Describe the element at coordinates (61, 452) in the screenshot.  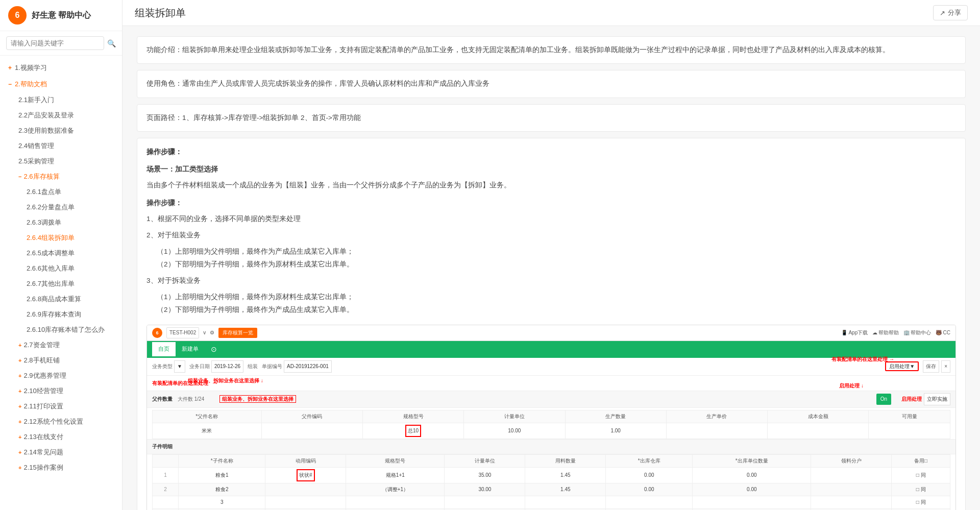
I see `nav-sub-2-14: + 2.14常见问题` at that location.